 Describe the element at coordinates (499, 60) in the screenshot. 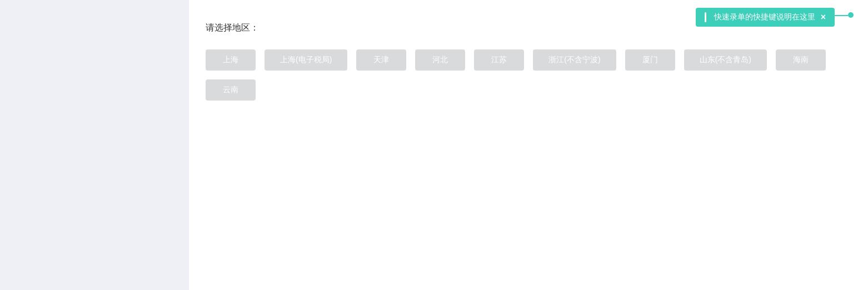

I see `region-button: 江苏` at that location.